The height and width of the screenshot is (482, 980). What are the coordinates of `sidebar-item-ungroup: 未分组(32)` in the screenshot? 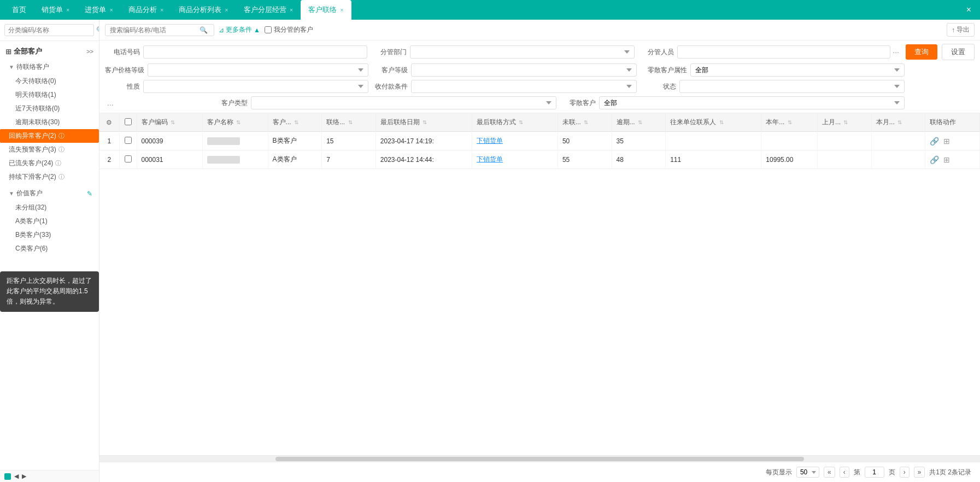 It's located at (49, 208).